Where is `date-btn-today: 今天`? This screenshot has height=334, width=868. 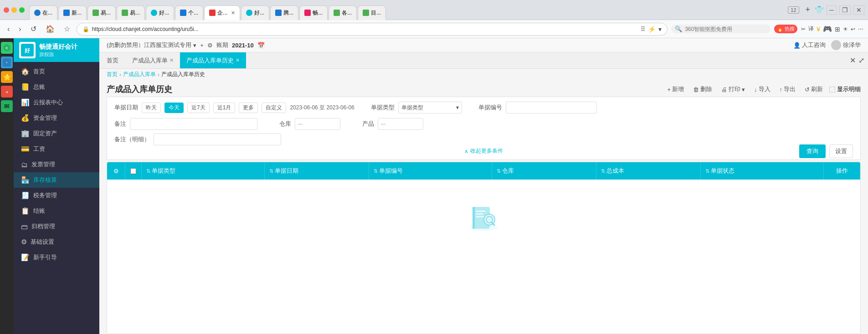
date-btn-today: 今天 is located at coordinates (174, 108).